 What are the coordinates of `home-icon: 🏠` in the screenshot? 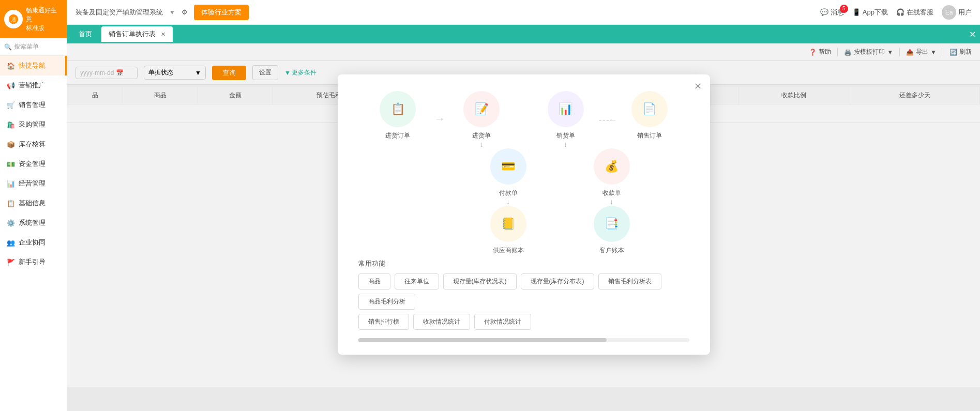 It's located at (11, 66).